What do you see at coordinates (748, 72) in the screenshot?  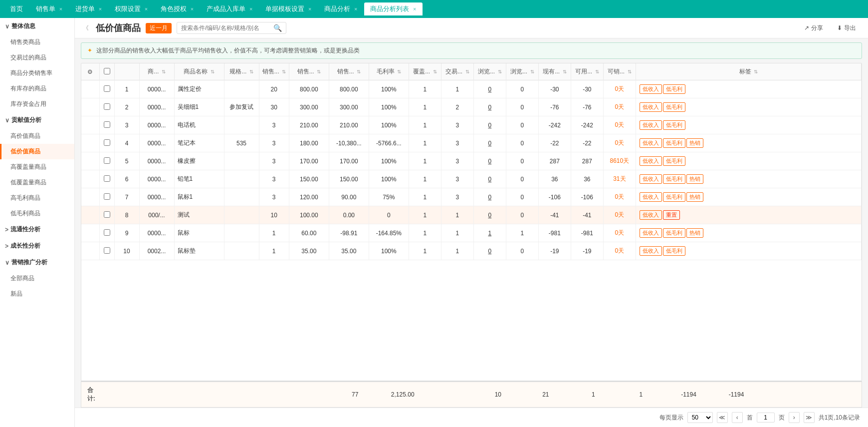 I see `col-tags: 标签 ⇅` at bounding box center [748, 72].